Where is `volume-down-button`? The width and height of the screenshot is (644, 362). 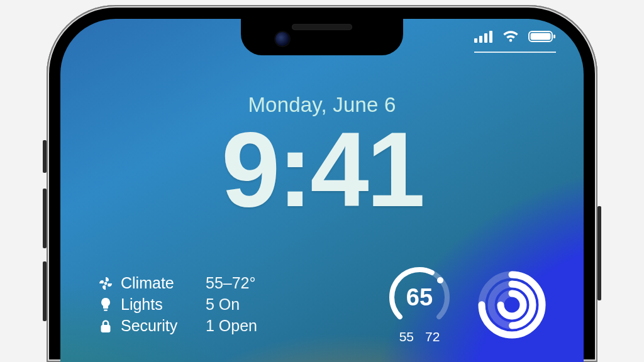
volume-down-button is located at coordinates (45, 292).